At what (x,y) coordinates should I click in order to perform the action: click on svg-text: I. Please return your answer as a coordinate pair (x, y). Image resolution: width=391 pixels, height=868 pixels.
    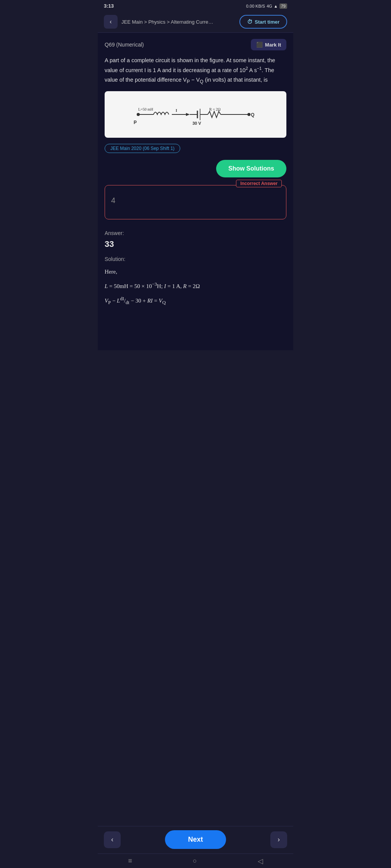
    Looking at the image, I should click on (176, 111).